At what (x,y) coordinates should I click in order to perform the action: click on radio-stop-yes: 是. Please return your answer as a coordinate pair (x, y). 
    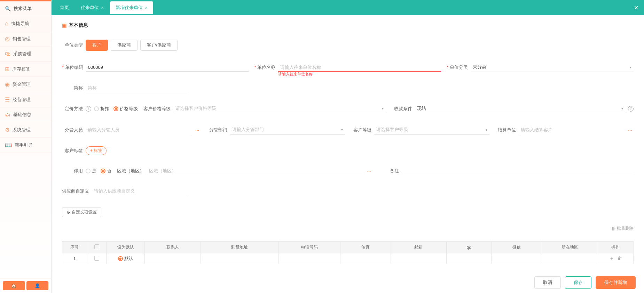
    Looking at the image, I should click on (91, 171).